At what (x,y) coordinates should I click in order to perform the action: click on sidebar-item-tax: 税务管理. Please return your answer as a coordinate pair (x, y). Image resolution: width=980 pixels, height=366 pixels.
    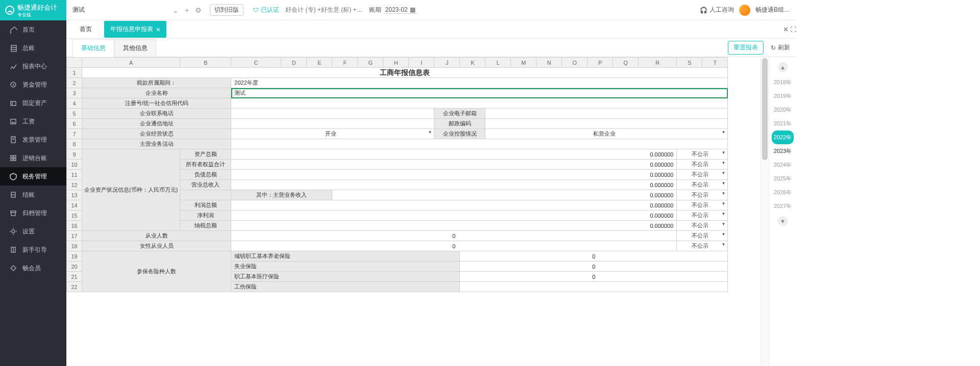
    Looking at the image, I should click on (33, 176).